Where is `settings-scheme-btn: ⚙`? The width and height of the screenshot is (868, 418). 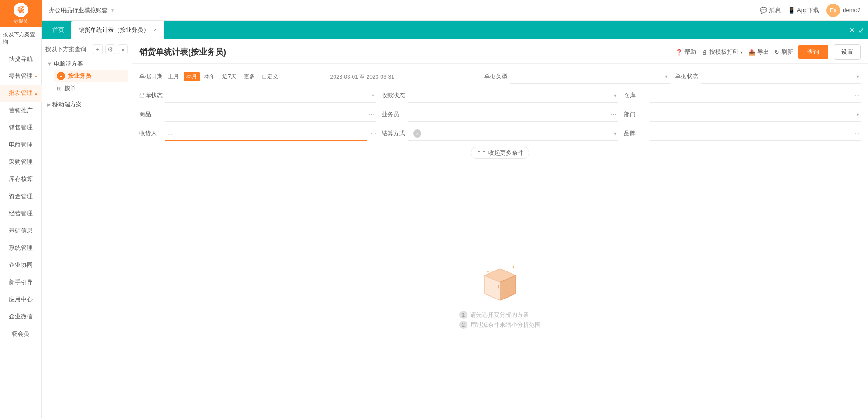
settings-scheme-btn: ⚙ is located at coordinates (110, 49).